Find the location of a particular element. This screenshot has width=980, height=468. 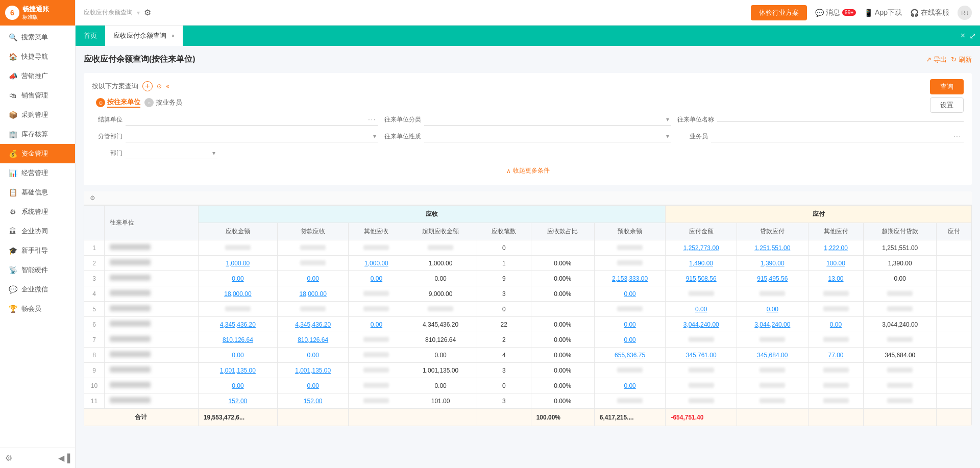

branch-dept-select: ▾ is located at coordinates (252, 137).